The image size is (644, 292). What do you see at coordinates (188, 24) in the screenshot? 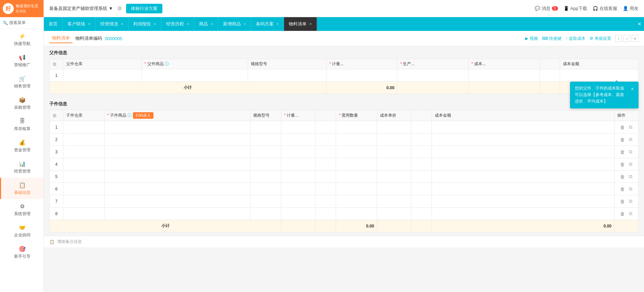
I see `tab-history-close: ×` at bounding box center [188, 24].